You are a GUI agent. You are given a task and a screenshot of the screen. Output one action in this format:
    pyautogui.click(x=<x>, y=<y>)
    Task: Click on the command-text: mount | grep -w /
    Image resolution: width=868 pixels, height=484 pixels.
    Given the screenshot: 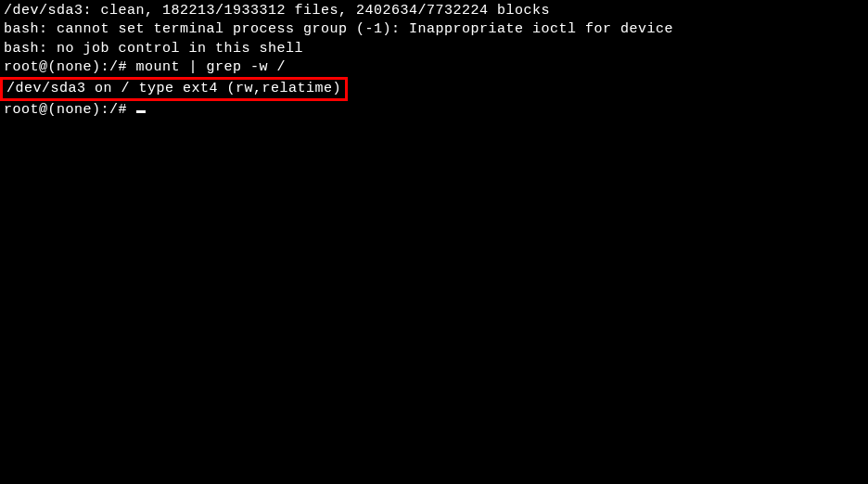 What is the action you would take?
    pyautogui.click(x=211, y=67)
    